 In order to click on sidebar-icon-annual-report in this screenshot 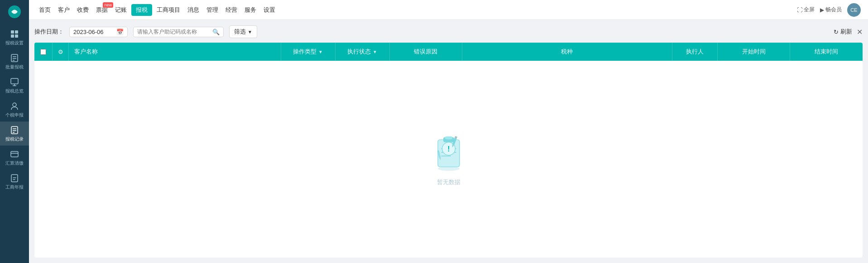, I will do `click(14, 178)`.